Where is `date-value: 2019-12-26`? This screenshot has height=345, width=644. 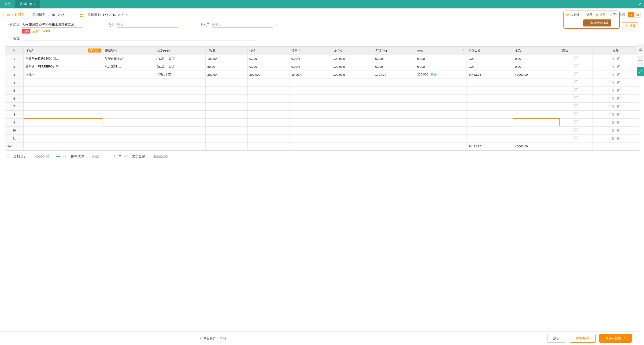 date-value: 2019-12-26 is located at coordinates (62, 15).